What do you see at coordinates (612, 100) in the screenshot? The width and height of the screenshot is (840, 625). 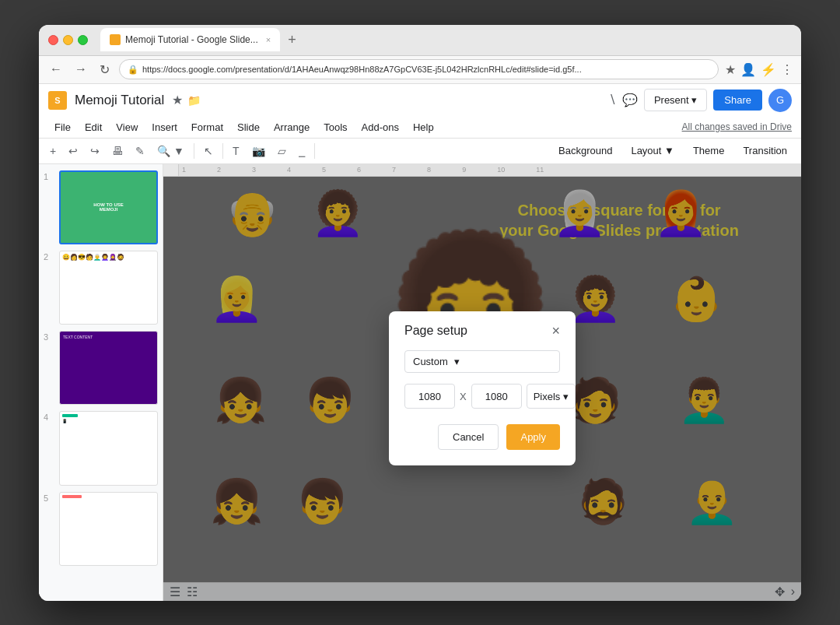 I see `activity-icon: ∖` at bounding box center [612, 100].